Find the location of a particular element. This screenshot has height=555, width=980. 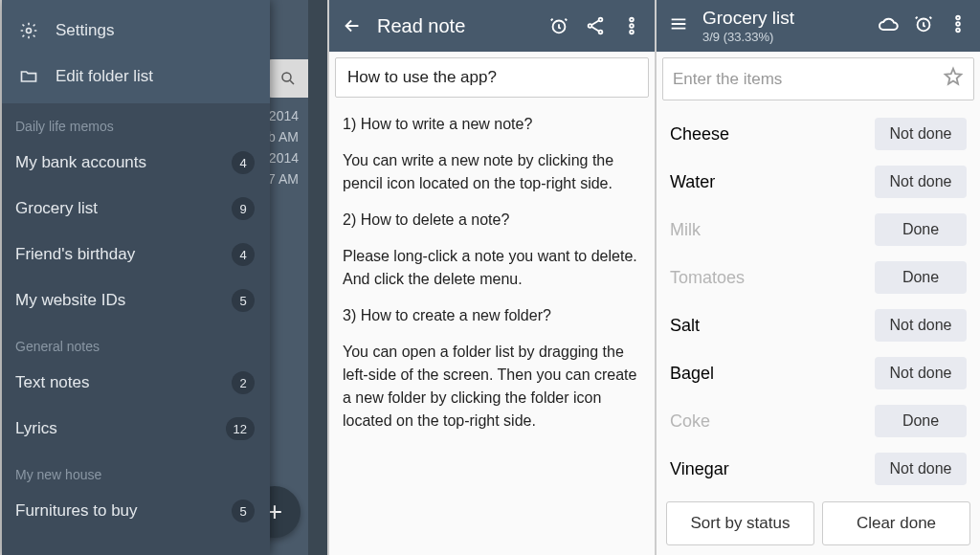

list-item: TomatoesDone is located at coordinates (818, 278).